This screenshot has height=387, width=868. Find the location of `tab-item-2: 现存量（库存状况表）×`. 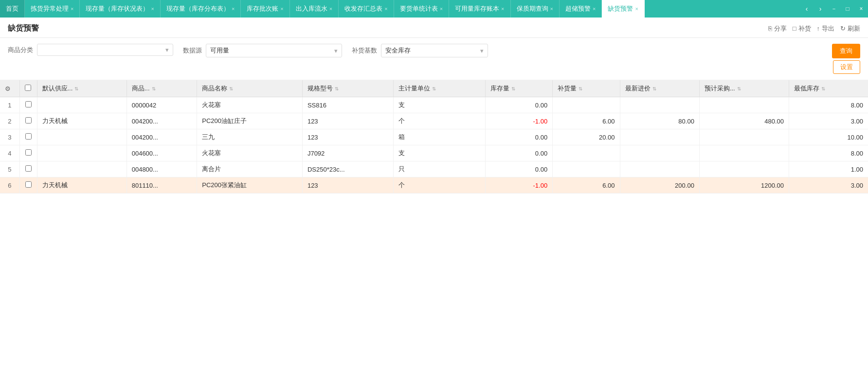

tab-item-2: 现存量（库存状况表）× is located at coordinates (120, 9).